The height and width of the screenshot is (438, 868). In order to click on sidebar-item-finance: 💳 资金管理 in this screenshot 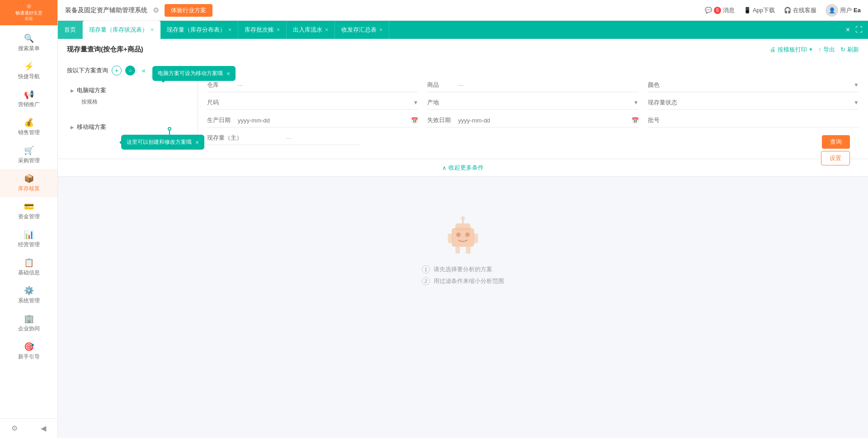, I will do `click(29, 211)`.